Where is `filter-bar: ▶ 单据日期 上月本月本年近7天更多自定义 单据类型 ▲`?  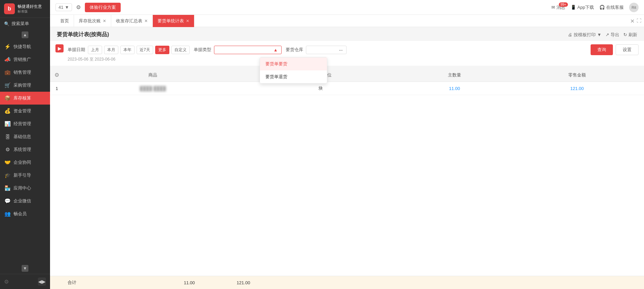 filter-bar: ▶ 单据日期 上月本月本年近7天更多自定义 单据类型 ▲ is located at coordinates (347, 53).